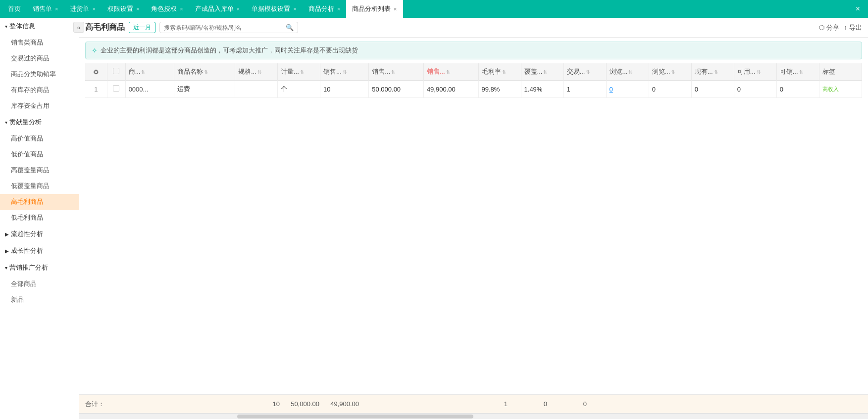 The width and height of the screenshot is (868, 419). What do you see at coordinates (436, 404) in the screenshot?
I see `footer-cell-trade: 1` at bounding box center [436, 404].